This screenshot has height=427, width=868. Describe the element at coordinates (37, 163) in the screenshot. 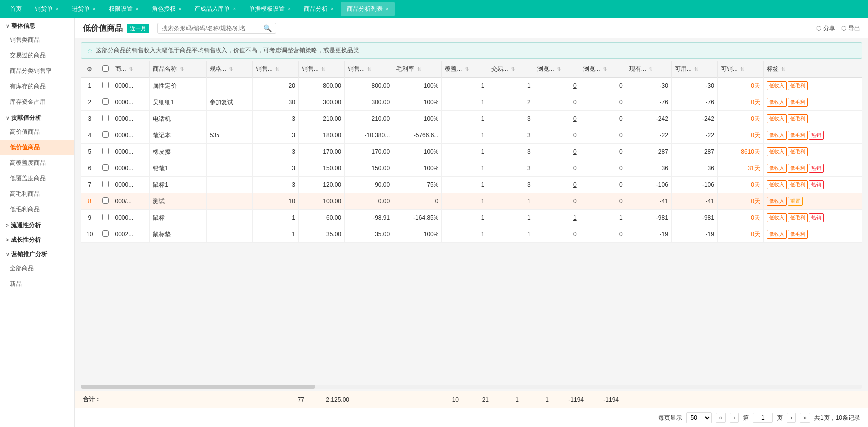

I see `sidebar-item-high-coverage: 高覆盖度商品` at that location.